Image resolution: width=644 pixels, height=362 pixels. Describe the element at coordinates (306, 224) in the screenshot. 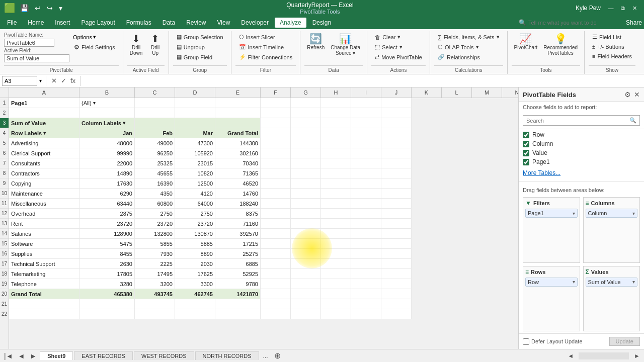

I see `cell-g13` at that location.